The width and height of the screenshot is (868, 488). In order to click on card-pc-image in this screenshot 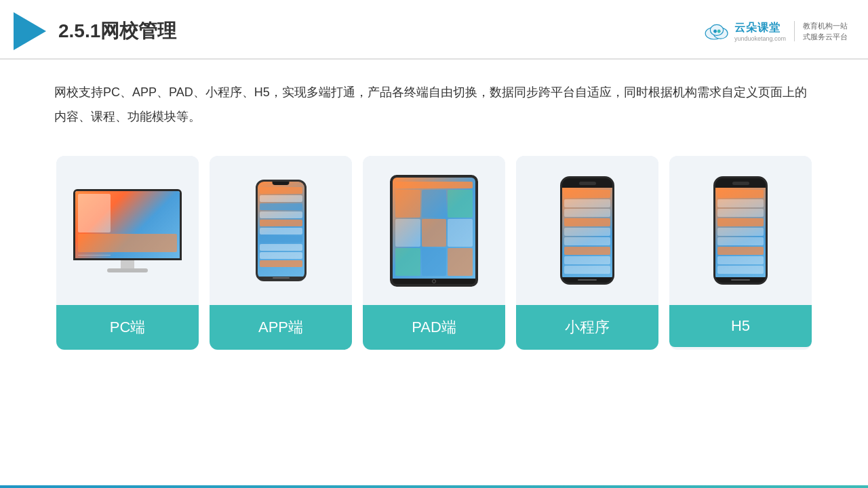, I will do `click(127, 230)`.